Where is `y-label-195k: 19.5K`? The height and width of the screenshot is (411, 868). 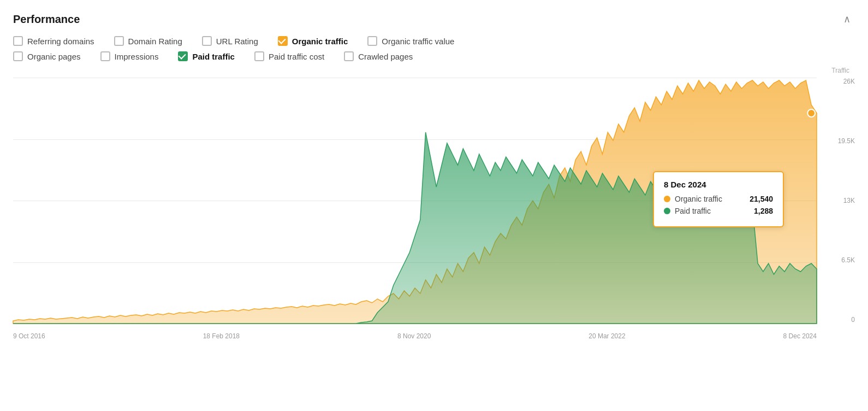 y-label-195k: 19.5K is located at coordinates (846, 141).